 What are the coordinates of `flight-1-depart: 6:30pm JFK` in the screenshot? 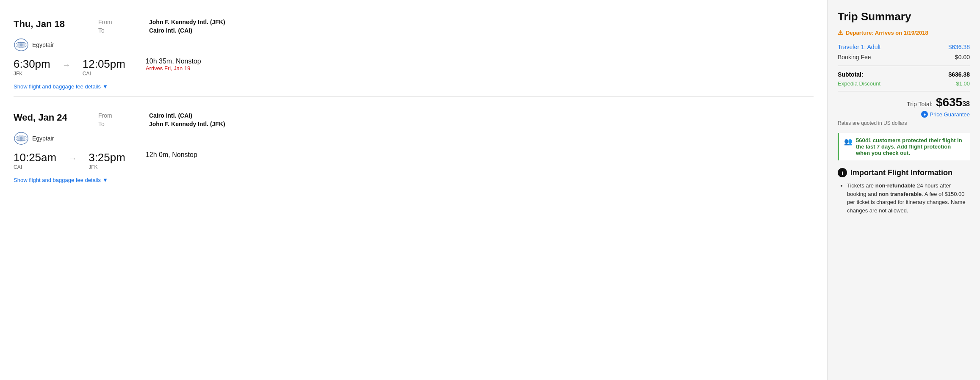 It's located at (32, 67).